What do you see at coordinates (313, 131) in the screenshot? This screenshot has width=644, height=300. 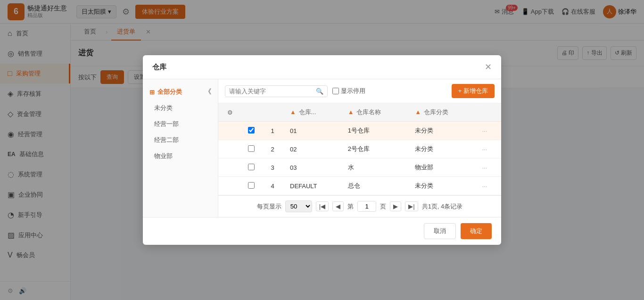 I see `row-code-cell: 01` at bounding box center [313, 131].